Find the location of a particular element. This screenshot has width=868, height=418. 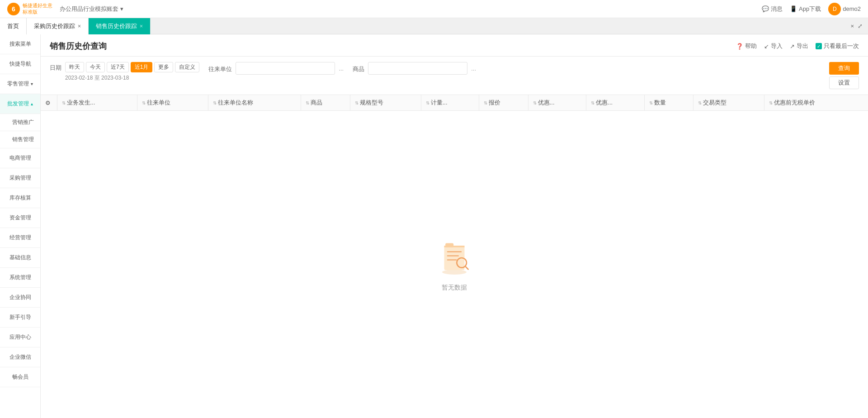

sidebar: 搜索菜单 快捷导航 零售管理 ▾ 批发管理 ▴ 营销推广 销售管理 电商管理 采… is located at coordinates (20, 226).